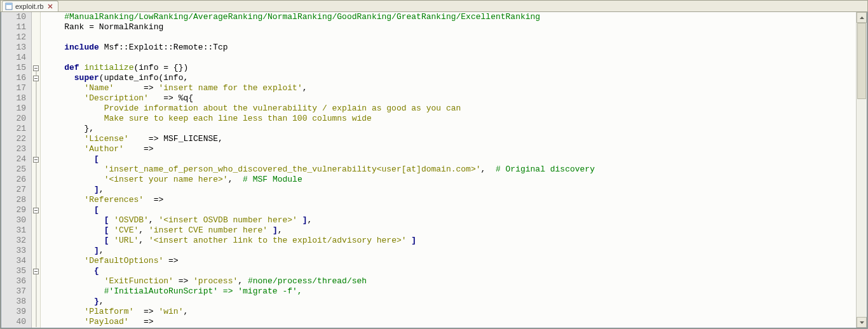 The width and height of the screenshot is (868, 329). I want to click on line-number: 22, so click(14, 139).